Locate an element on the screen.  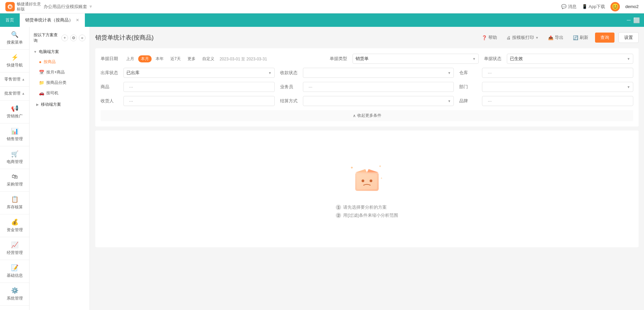
filter-brand-input: ··· is located at coordinates (557, 101).